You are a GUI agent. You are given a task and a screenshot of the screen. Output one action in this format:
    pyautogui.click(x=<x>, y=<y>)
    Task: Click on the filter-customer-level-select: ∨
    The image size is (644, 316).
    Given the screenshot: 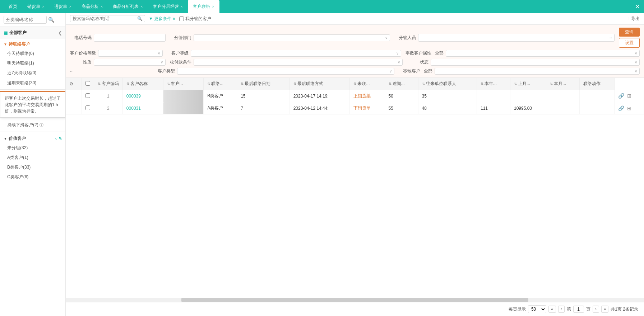 What is the action you would take?
    pyautogui.click(x=296, y=53)
    